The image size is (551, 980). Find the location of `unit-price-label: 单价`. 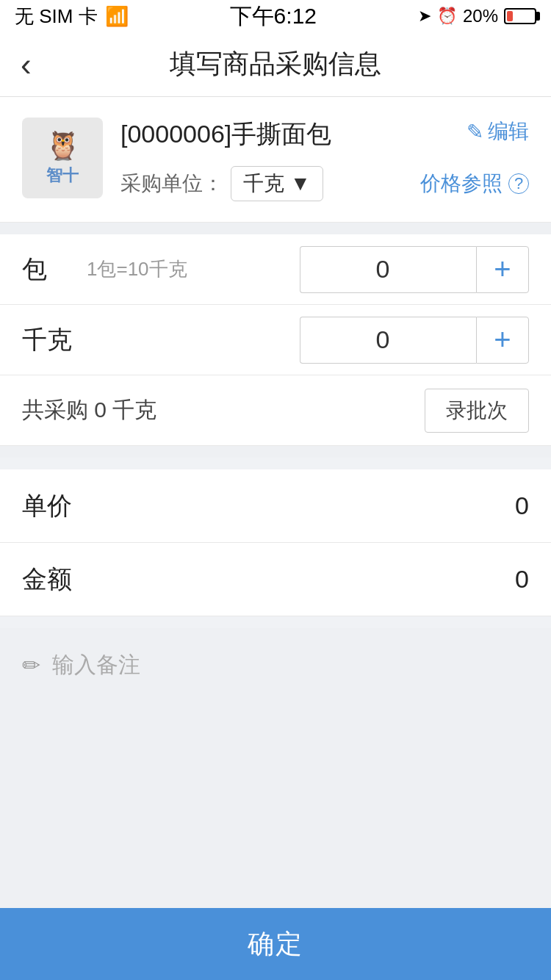

unit-price-label: 单价 is located at coordinates (47, 506).